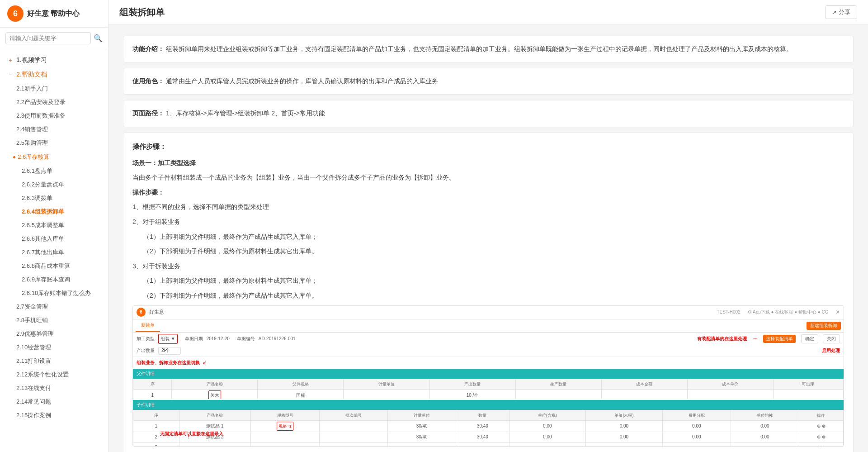  I want to click on label: 2.5采购管理, so click(32, 143).